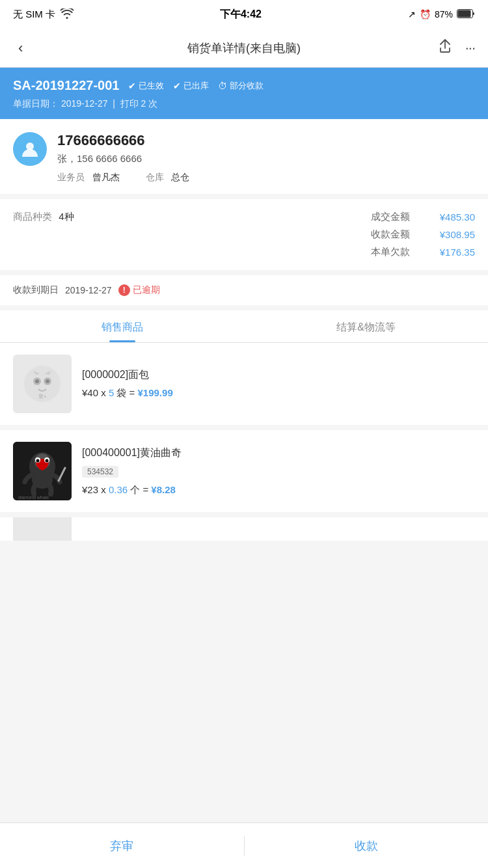 This screenshot has width=488, height=868. What do you see at coordinates (66, 86) in the screenshot?
I see `order-id: SA-20191227-001` at bounding box center [66, 86].